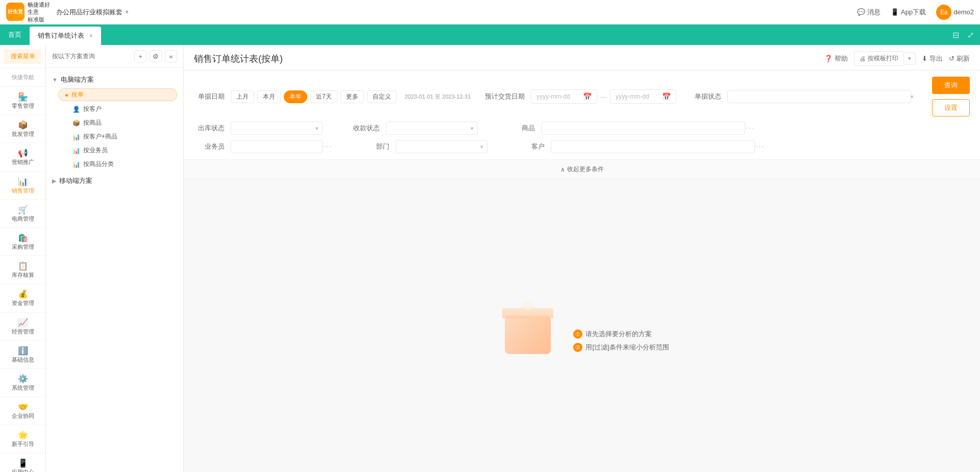 This screenshot has height=472, width=980. Describe the element at coordinates (22, 439) in the screenshot. I see `sidebar-item-newbie: 🌟 新手引导` at that location.